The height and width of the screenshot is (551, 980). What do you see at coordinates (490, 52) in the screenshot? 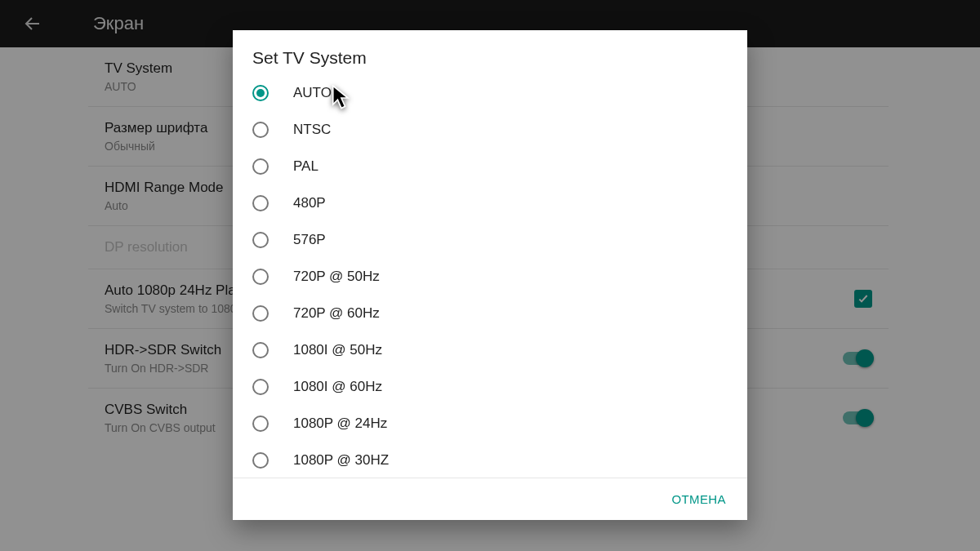
I see `dialog-title: Set TV System` at bounding box center [490, 52].